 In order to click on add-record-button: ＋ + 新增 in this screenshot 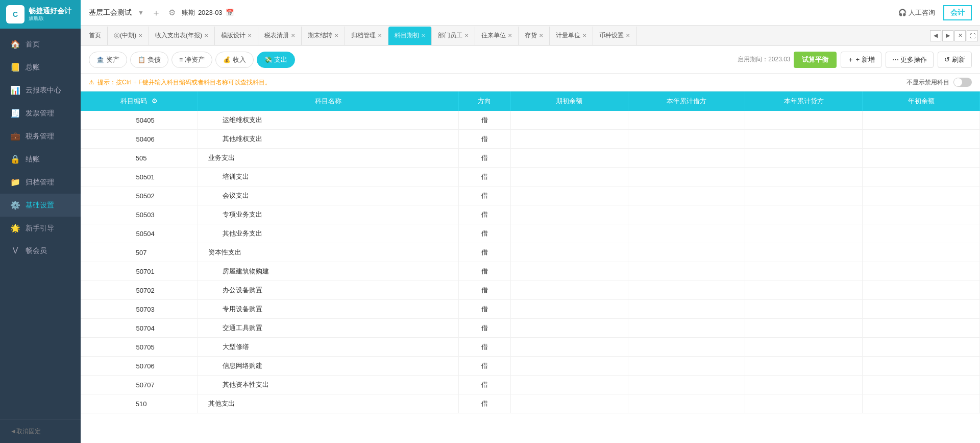, I will do `click(861, 60)`.